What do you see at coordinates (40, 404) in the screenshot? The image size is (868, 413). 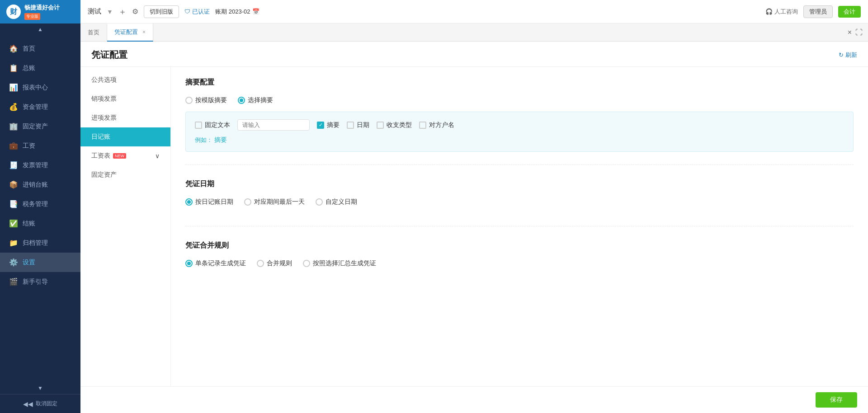 I see `collapse-sidebar-btn: ◀◀ 取消固定` at bounding box center [40, 404].